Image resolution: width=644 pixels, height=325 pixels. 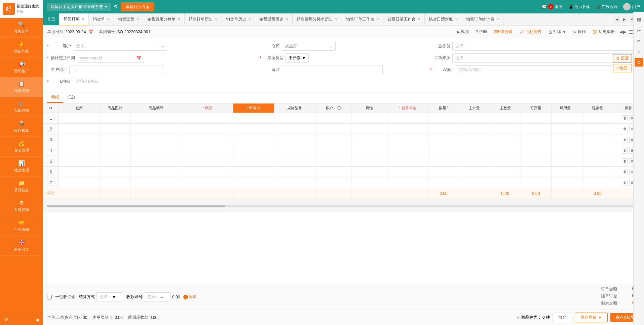 I want to click on row-2-stock, so click(x=598, y=129).